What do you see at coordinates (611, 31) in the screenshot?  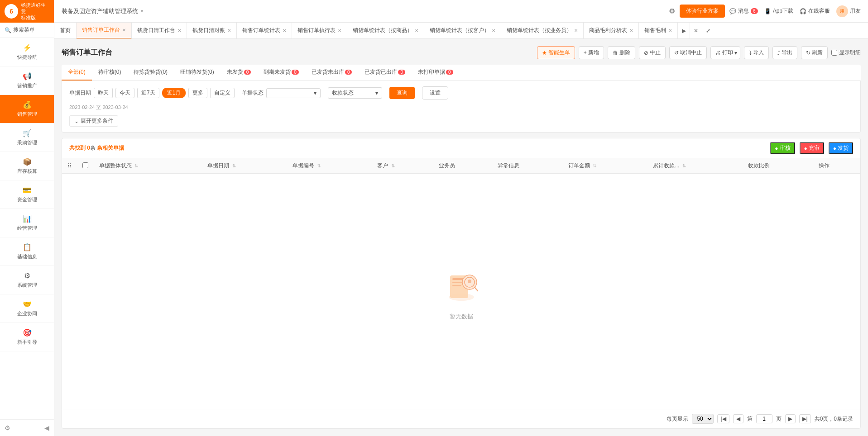 I see `tab-profit-analysis: 商品毛利分析表 ✕` at bounding box center [611, 31].